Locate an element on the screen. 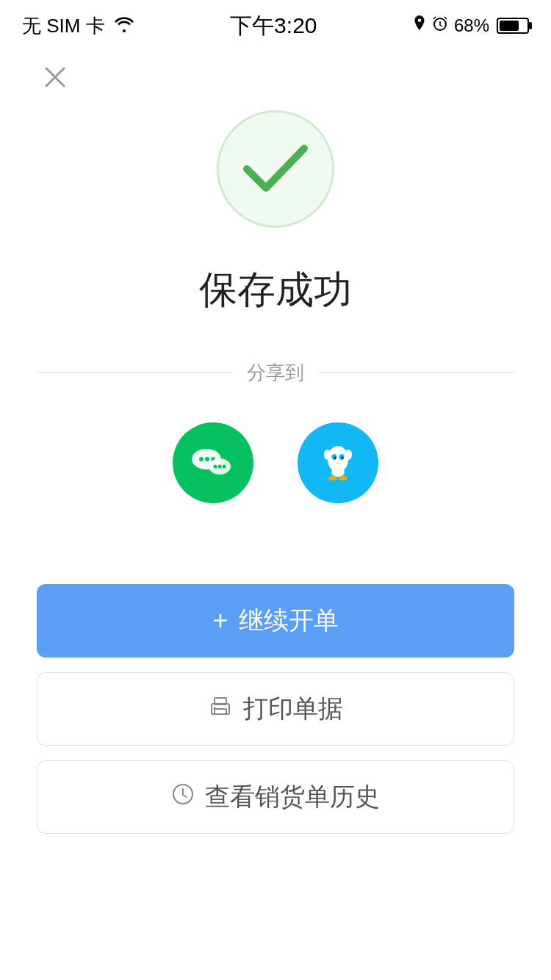 The height and width of the screenshot is (980, 551). battery-icon is located at coordinates (513, 26).